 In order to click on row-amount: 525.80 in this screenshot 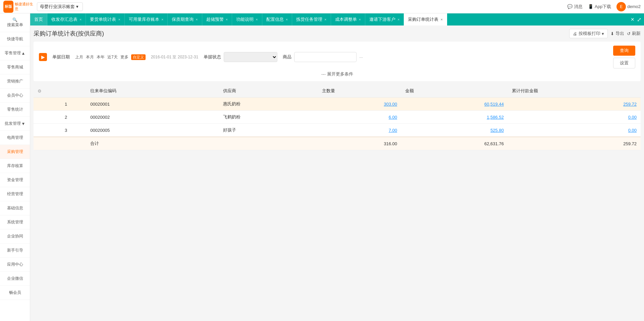, I will do `click(454, 130)`.